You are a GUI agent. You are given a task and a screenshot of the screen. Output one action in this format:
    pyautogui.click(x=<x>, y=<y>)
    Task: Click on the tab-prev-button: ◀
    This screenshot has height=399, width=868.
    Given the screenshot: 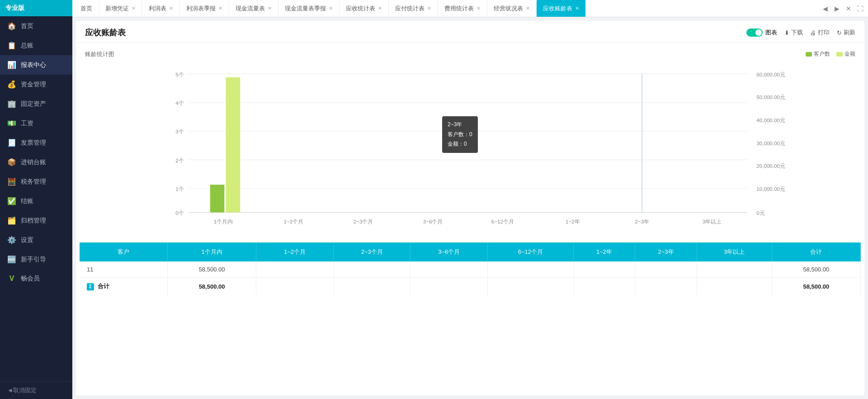 What is the action you would take?
    pyautogui.click(x=825, y=9)
    